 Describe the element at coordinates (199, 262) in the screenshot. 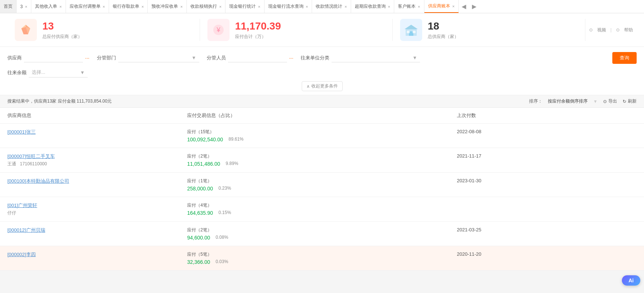

I see `transaction-amount: 32,366.00` at that location.